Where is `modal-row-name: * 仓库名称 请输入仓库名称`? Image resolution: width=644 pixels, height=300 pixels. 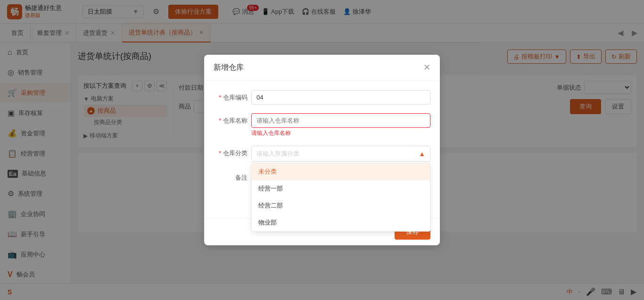
modal-row-name: * 仓库名称 请输入仓库名称 is located at coordinates (322, 125).